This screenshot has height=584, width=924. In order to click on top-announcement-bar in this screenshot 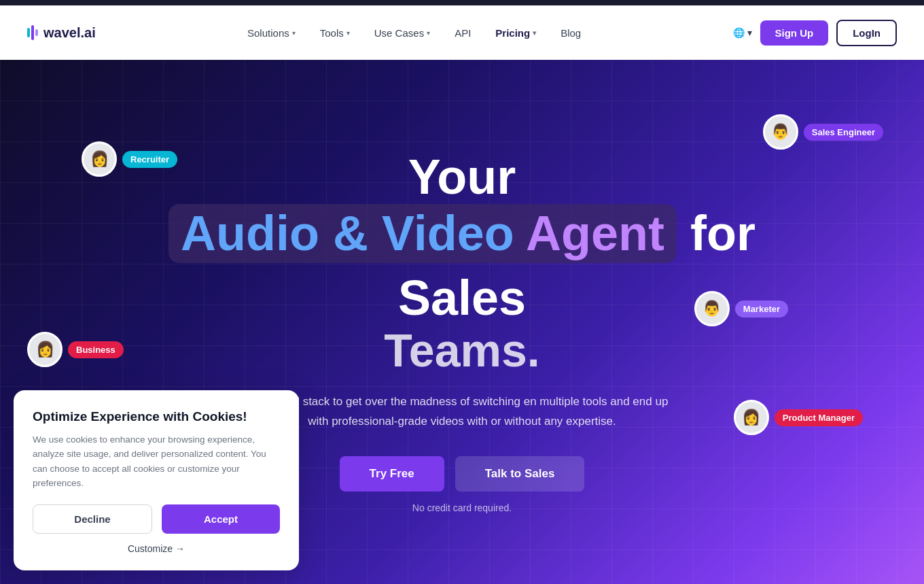, I will do `click(462, 3)`.